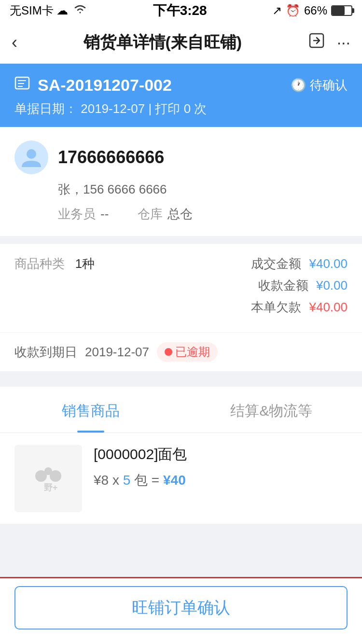  I want to click on product-name: [0000002]面包, so click(221, 455).